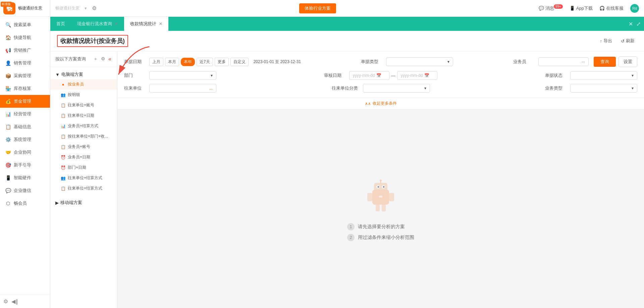 The image size is (644, 308). I want to click on sidebar-item-quicknav: 🏠 快捷导航, so click(25, 38).